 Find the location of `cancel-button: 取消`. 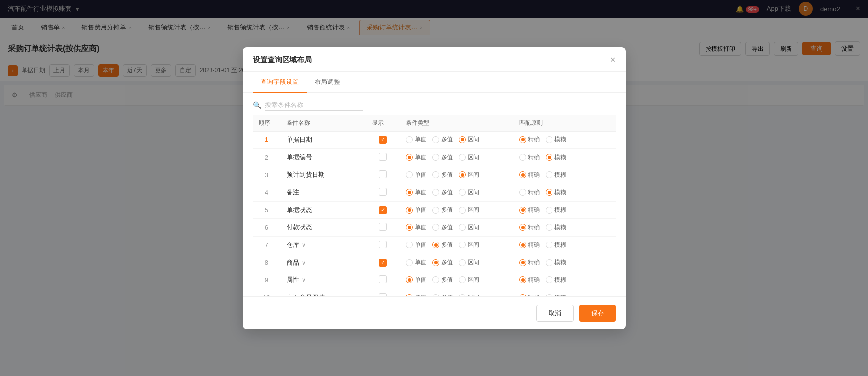

cancel-button: 取消 is located at coordinates (555, 313).